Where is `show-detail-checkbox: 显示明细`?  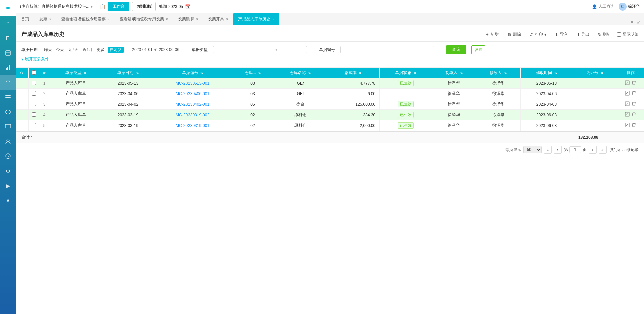
show-detail-checkbox: 显示明细 is located at coordinates (628, 34).